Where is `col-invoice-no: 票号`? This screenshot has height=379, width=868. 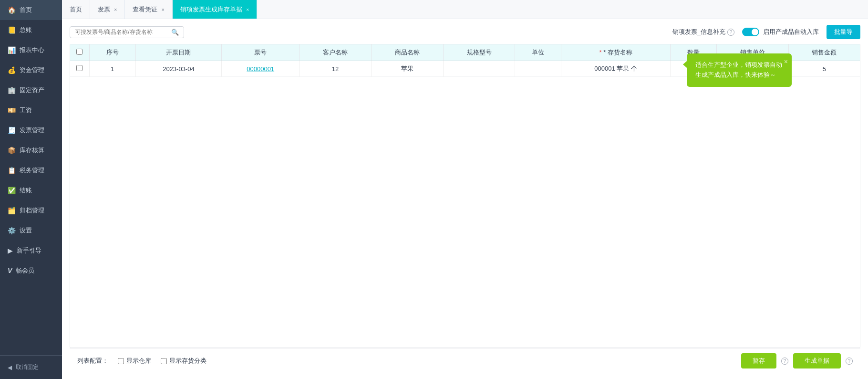
col-invoice-no: 票号 is located at coordinates (260, 53).